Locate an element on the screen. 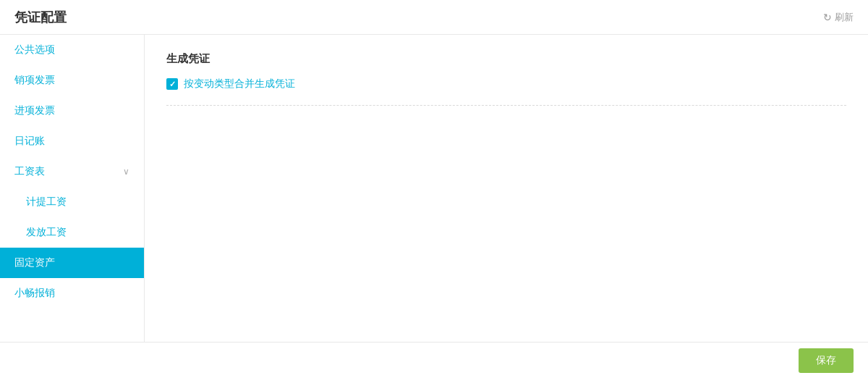 This screenshot has height=378, width=868. sidebar-item-label: 小畅报销 is located at coordinates (35, 293).